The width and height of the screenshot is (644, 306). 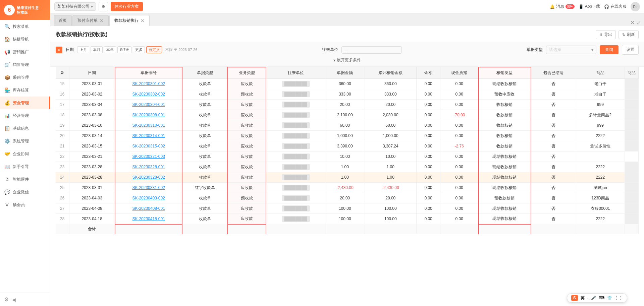 I want to click on sidebar-item-label-operations: 经营管理, so click(x=21, y=116).